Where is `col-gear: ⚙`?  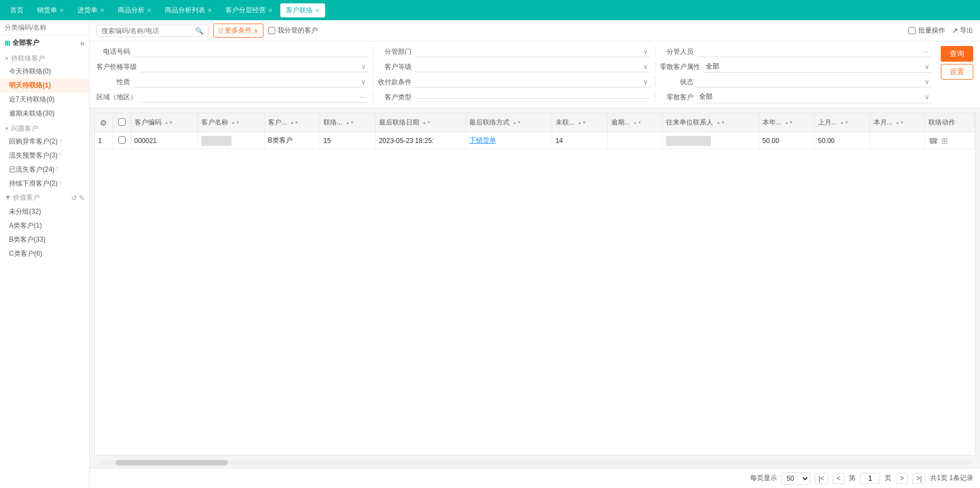
col-gear: ⚙ is located at coordinates (104, 123).